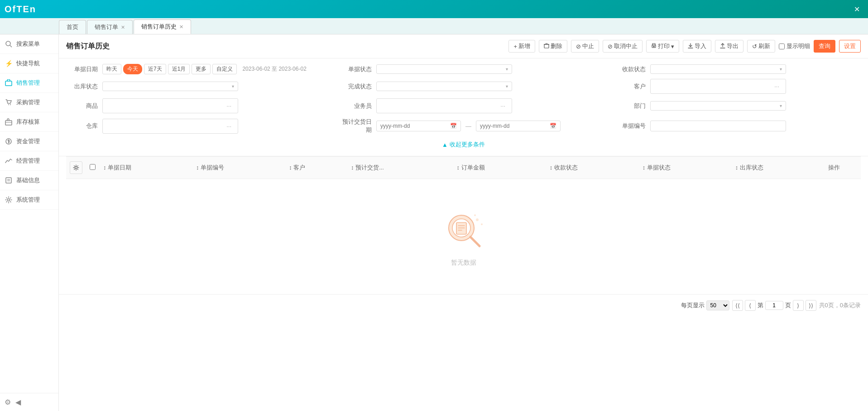 The image size is (868, 411). I want to click on table-settings-button, so click(76, 168).